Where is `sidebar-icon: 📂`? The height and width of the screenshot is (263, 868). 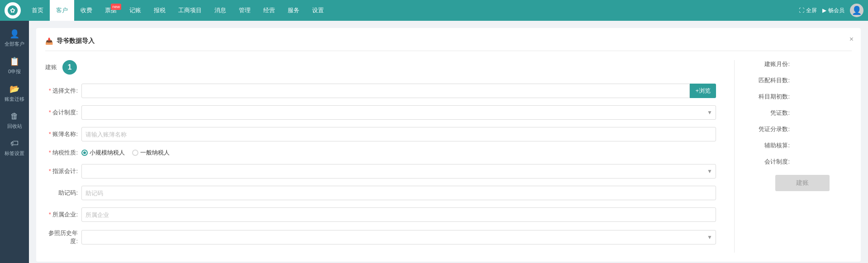
sidebar-icon: 📂 is located at coordinates (14, 89).